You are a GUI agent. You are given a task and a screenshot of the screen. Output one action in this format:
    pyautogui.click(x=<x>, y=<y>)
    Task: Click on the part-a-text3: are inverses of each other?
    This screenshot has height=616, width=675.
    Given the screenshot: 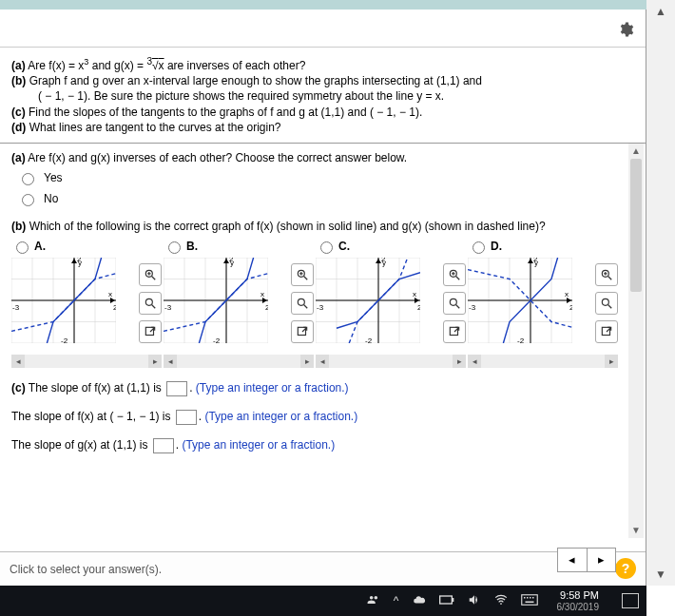 What is the action you would take?
    pyautogui.click(x=236, y=66)
    